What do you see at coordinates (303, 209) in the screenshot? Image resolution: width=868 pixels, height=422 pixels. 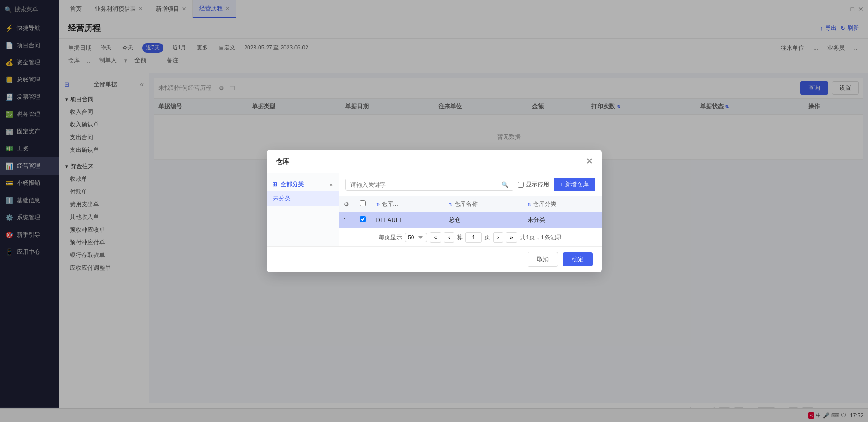 I see `modal-sidebar: ⊞ 全部分类 « 未分类` at bounding box center [303, 209].